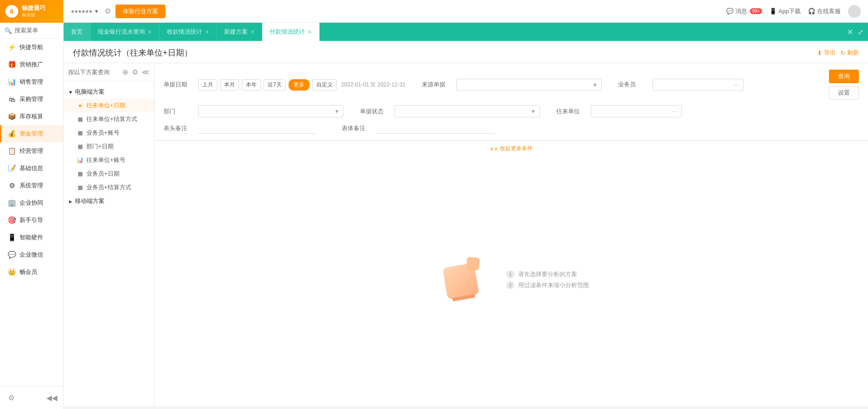 Image resolution: width=868 pixels, height=409 pixels. Describe the element at coordinates (32, 186) in the screenshot. I see `sidebar-item-system: ⚙ 系统管理` at that location.